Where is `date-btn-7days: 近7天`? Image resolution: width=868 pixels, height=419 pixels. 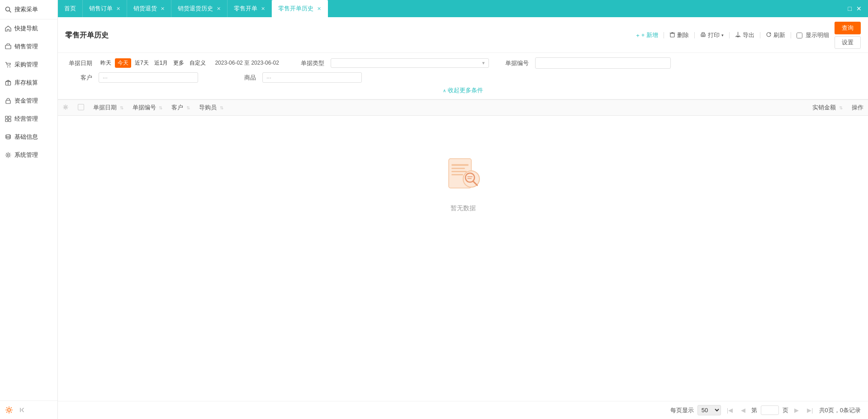
date-btn-7days: 近7天 is located at coordinates (142, 63).